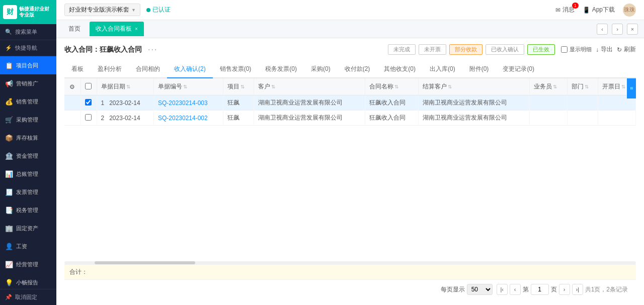 Image resolution: width=644 pixels, height=305 pixels. Describe the element at coordinates (515, 289) in the screenshot. I see `page-prev-button: ‹` at that location.